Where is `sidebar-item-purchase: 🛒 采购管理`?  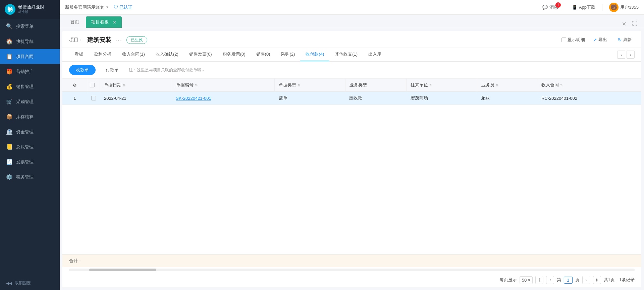
sidebar-item-purchase: 🛒 采购管理 is located at coordinates (30, 102).